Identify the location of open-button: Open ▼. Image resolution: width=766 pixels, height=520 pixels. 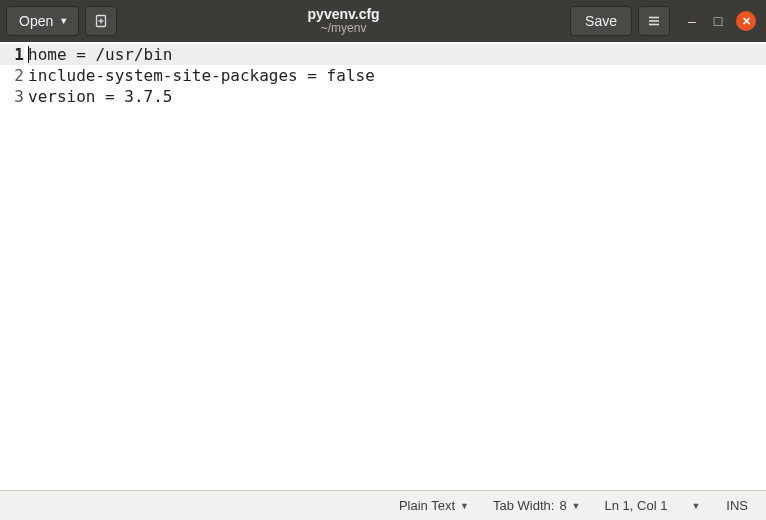
(42, 21).